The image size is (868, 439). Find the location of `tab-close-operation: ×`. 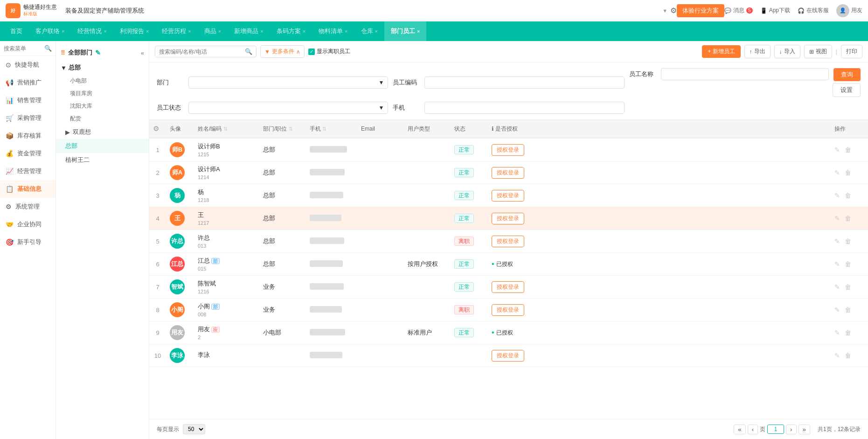

tab-close-operation: × is located at coordinates (105, 31).